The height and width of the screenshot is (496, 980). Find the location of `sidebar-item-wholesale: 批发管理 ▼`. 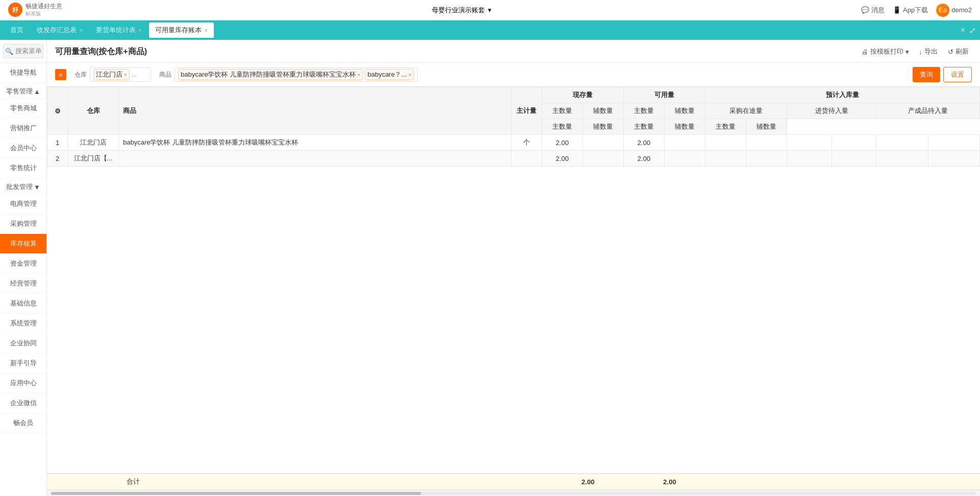

sidebar-item-wholesale: 批发管理 ▼ is located at coordinates (23, 186).